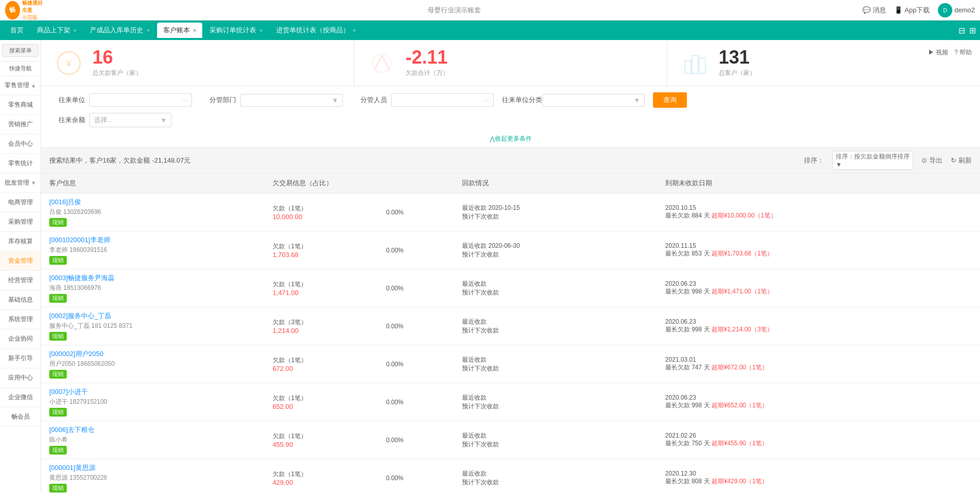 This screenshot has height=493, width=980. I want to click on customer-id-link: [0002]服务中心_丁磊, so click(153, 316).